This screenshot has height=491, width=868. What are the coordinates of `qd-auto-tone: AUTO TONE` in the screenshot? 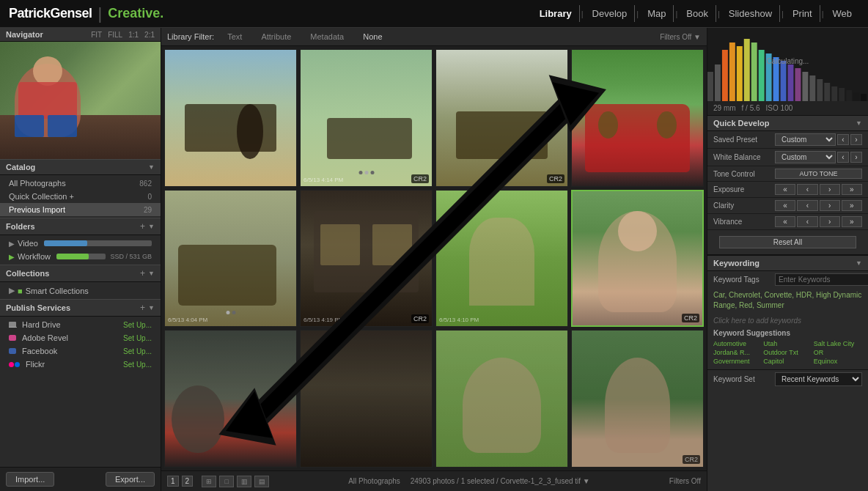 It's located at (818, 174).